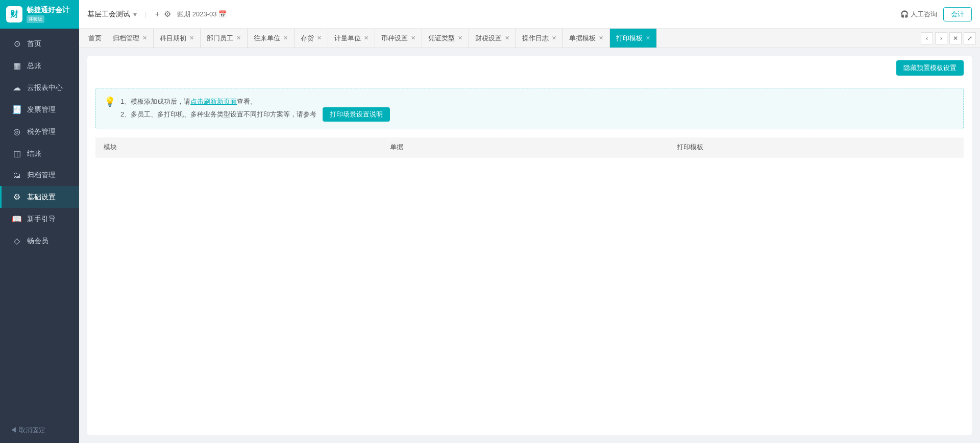 This screenshot has height=443, width=980. What do you see at coordinates (582, 38) in the screenshot?
I see `tab-single-template-label: 单据模板` at bounding box center [582, 38].